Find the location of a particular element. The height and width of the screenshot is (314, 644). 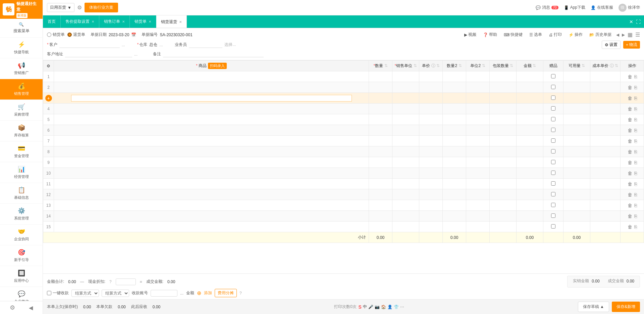

icon-shirt: 👕 is located at coordinates (396, 307).